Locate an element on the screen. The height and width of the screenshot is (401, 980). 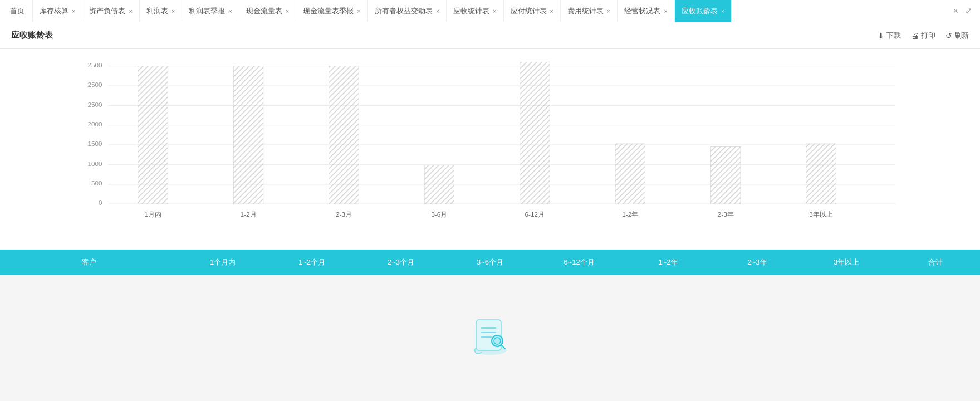
tab-close-profit: × is located at coordinates (173, 11).